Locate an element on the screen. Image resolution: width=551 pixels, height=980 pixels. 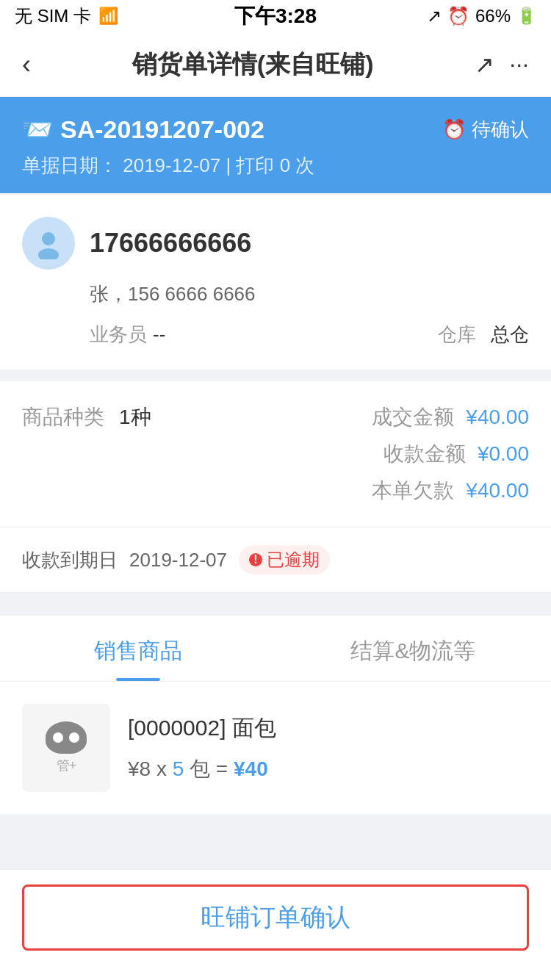
warehouse-value: 总仓 is located at coordinates (510, 335).